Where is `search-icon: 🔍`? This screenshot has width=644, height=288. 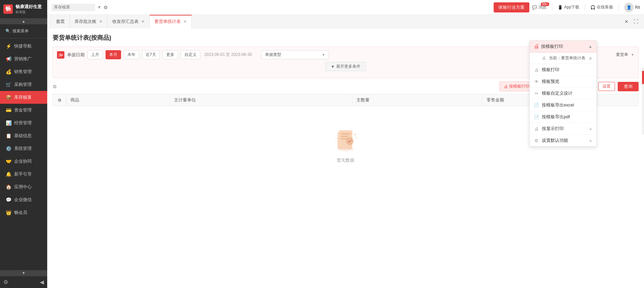
search-icon: 🔍 is located at coordinates (8, 31).